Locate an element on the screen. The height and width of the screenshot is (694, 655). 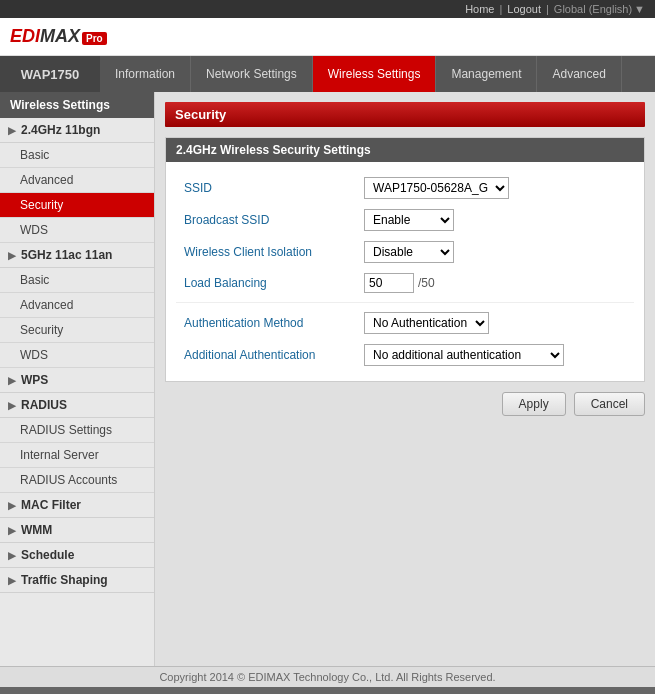
sidebar-section-24ghz: ▶ 2.4GHz 11bgn Basic Advanced Security W… is located at coordinates (77, 180).